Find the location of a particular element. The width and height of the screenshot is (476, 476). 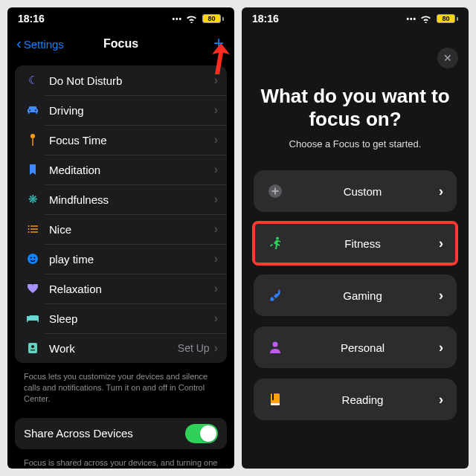

moon-icon: ☾ is located at coordinates (33, 80).